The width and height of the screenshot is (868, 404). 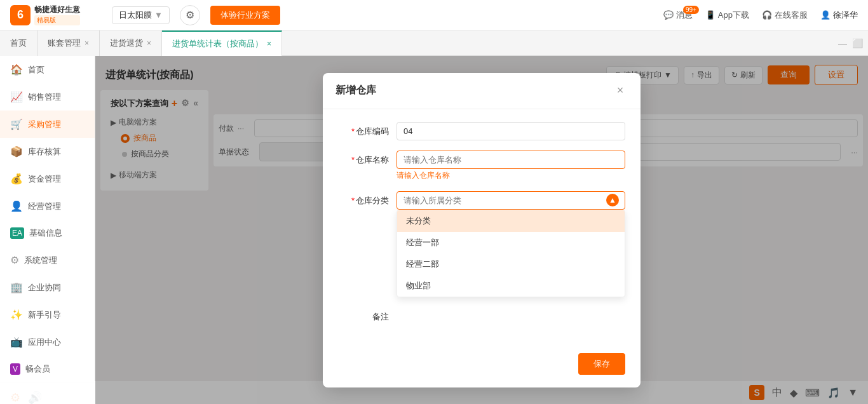 What do you see at coordinates (245, 15) in the screenshot?
I see `trial-button: 体验行业方案` at bounding box center [245, 15].